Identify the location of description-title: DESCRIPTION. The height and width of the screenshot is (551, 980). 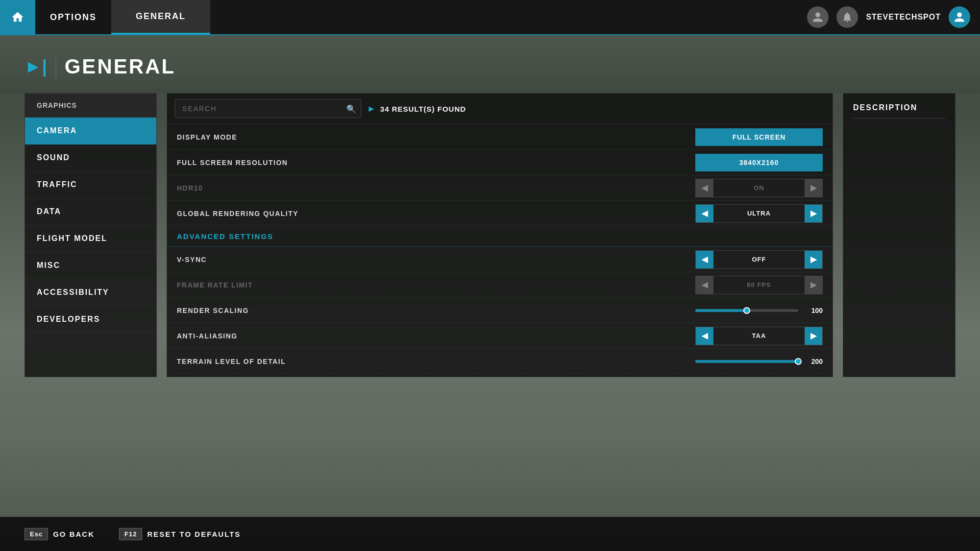
(899, 111).